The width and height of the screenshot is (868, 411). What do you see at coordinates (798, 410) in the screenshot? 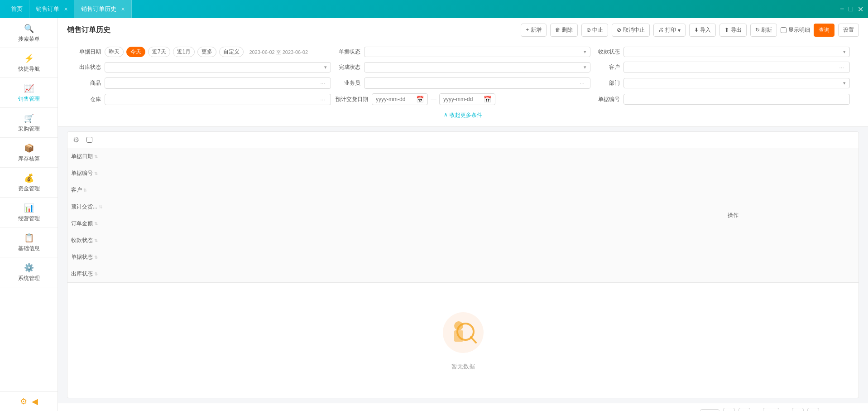
I see `page-next-button: ▶` at bounding box center [798, 410].